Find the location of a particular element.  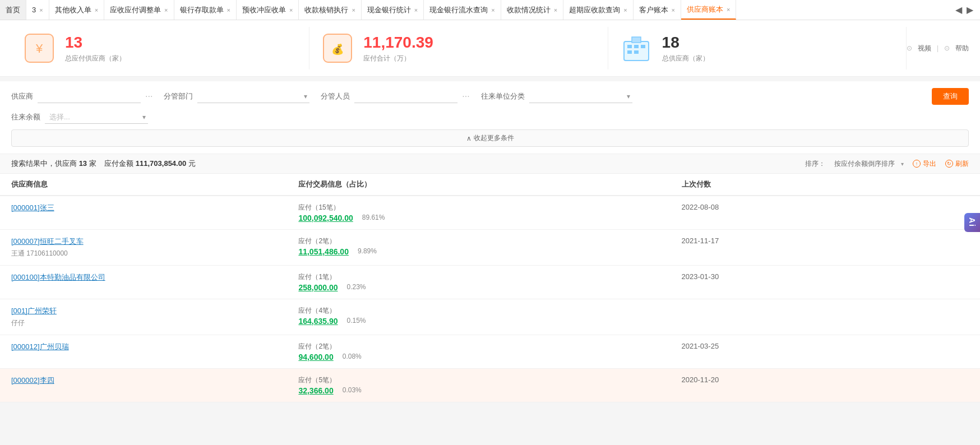

nav-item-supplier-ledger: 供应商账本 × is located at coordinates (709, 10).